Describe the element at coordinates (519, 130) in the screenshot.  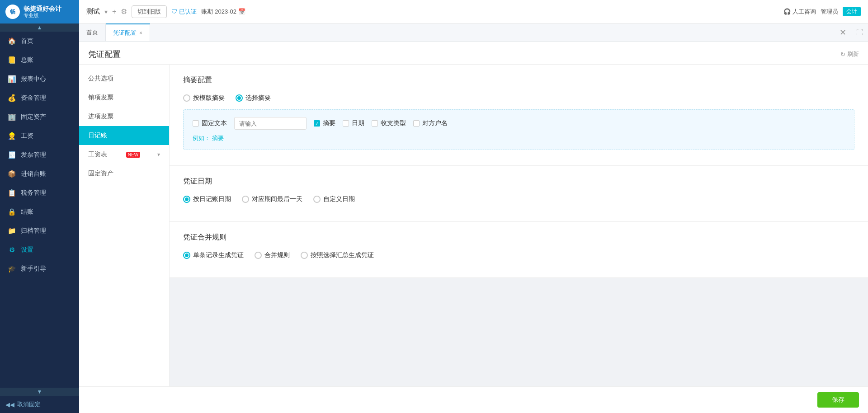
I see `summary-config-box: 固定文本 ✓ 摘要 日期` at that location.